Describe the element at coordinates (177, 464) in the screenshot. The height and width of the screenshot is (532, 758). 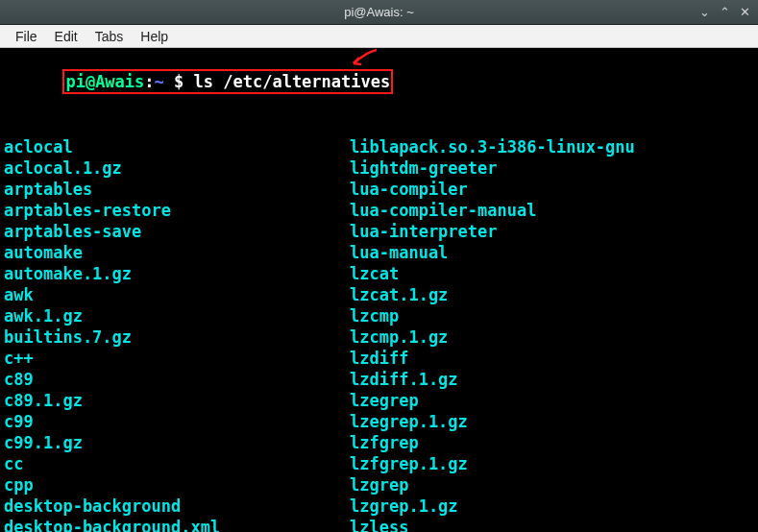
I see `list-item: cc` at that location.